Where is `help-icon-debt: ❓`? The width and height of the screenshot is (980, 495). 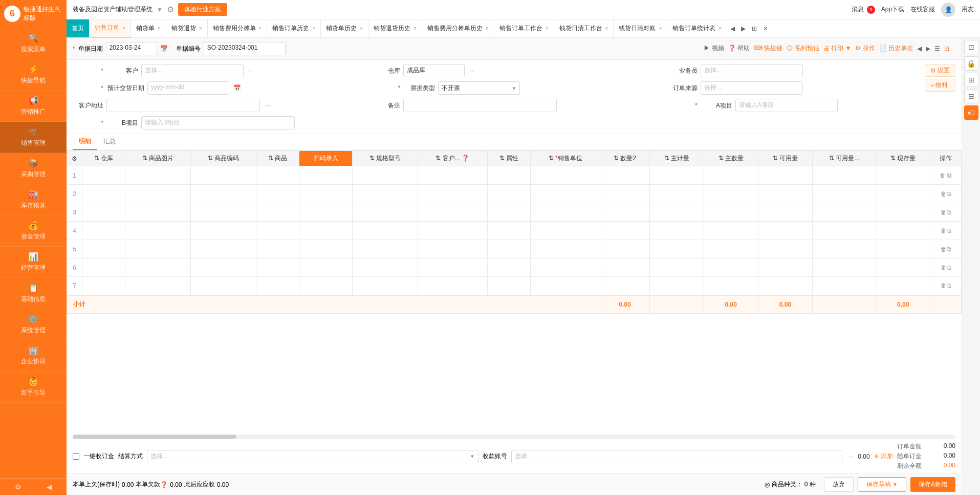
help-icon-debt: ❓ is located at coordinates (164, 485).